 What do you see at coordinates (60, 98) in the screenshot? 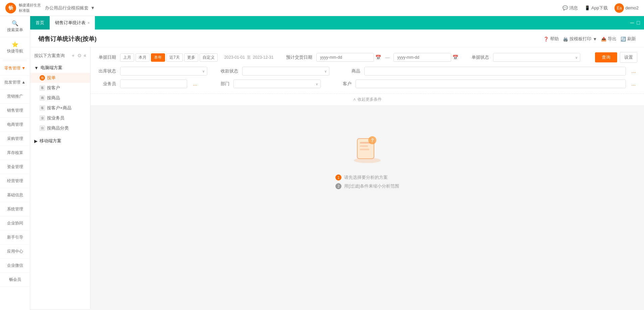
I see `tree-child-by-product: 商 按商品` at bounding box center [60, 98].